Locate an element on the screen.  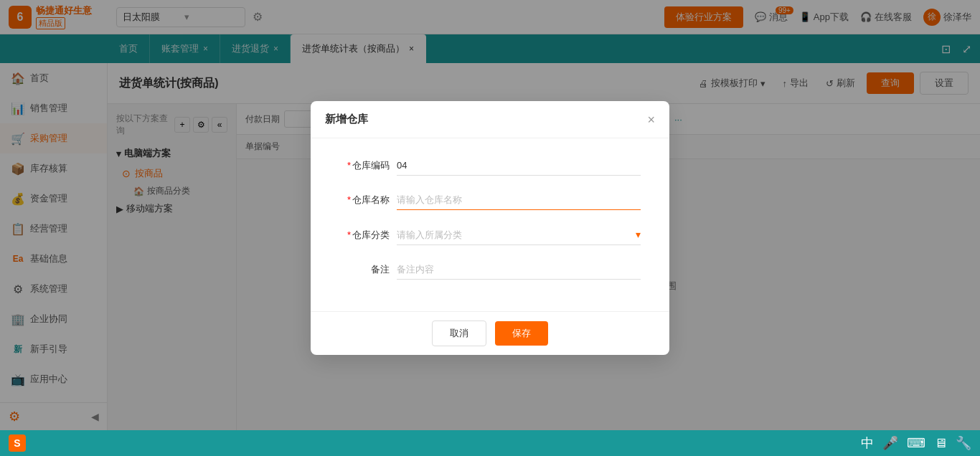
note-input is located at coordinates (519, 270).